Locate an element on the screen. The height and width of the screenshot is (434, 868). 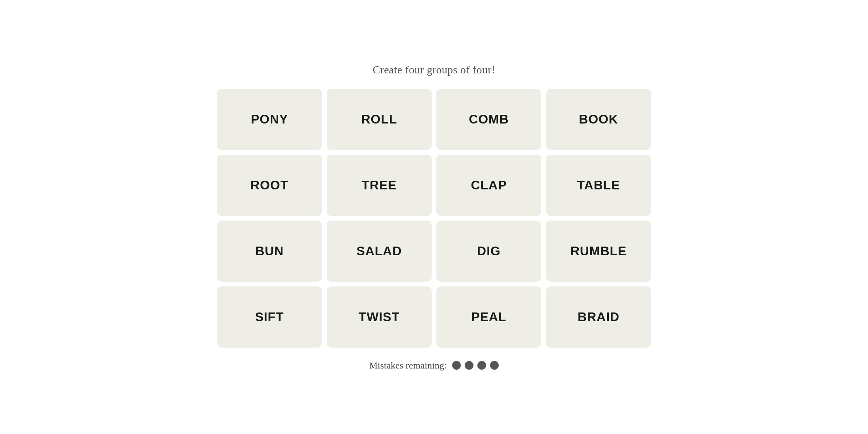
word-card: BRAID is located at coordinates (599, 317).